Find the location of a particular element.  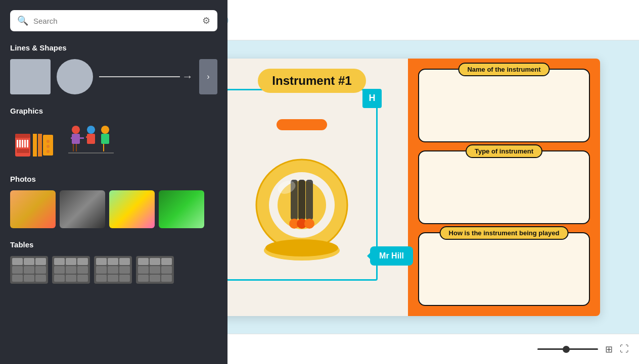

shape-arrow: → is located at coordinates (146, 77).